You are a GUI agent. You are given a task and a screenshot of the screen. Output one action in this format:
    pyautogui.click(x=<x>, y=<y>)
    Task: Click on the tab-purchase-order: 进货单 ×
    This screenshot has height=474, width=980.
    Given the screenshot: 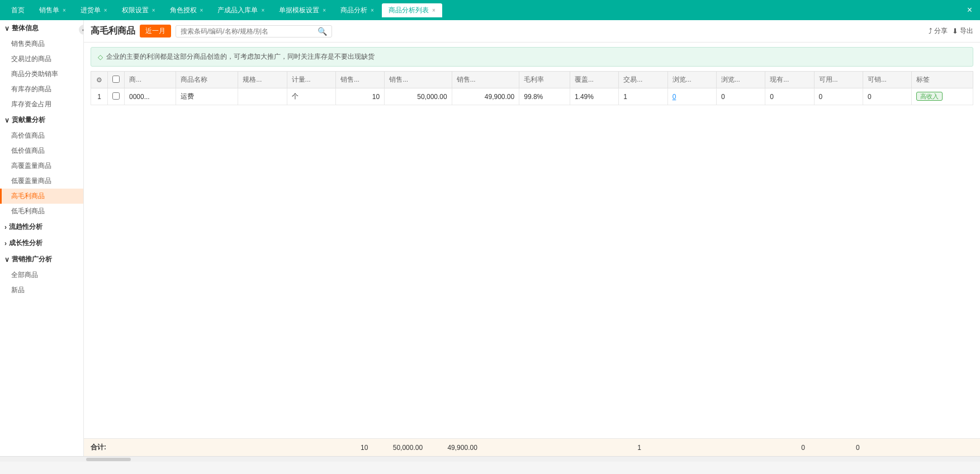 What is the action you would take?
    pyautogui.click(x=94, y=10)
    